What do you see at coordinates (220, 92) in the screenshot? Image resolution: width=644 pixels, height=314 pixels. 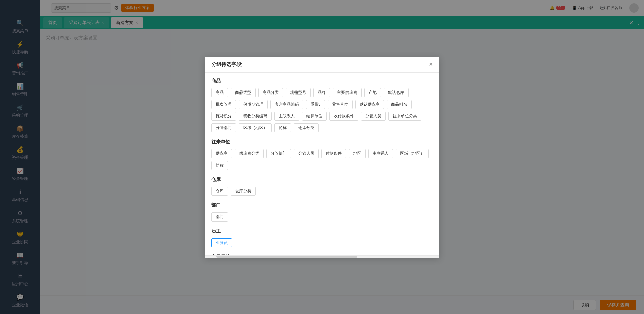 I see `field-tag-0-0: 商品` at bounding box center [220, 92].